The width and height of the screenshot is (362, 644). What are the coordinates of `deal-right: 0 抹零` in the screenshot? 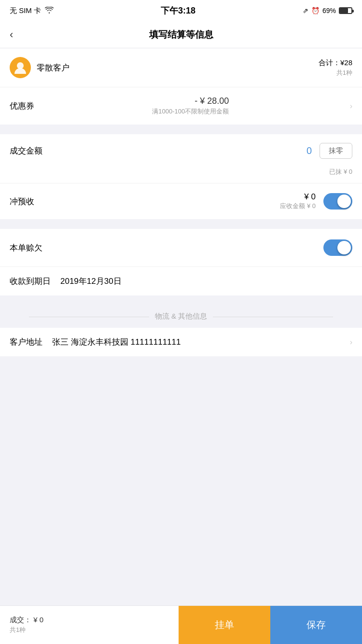 It's located at (329, 151).